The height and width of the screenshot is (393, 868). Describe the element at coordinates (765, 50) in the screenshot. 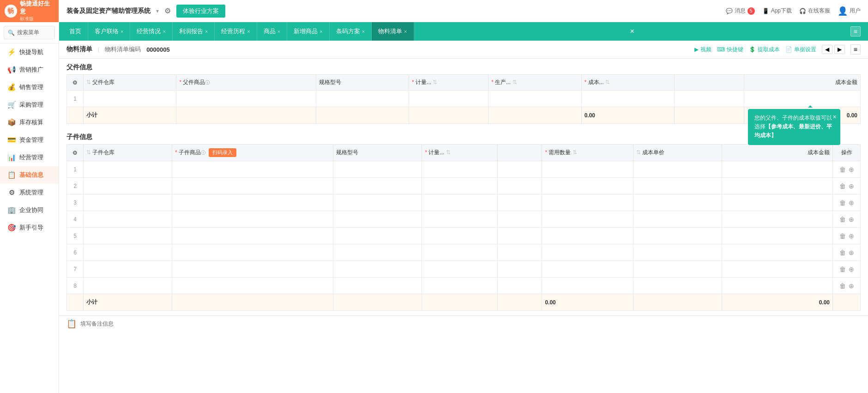

I see `extract-cost-btn: 💲 提取成本` at that location.